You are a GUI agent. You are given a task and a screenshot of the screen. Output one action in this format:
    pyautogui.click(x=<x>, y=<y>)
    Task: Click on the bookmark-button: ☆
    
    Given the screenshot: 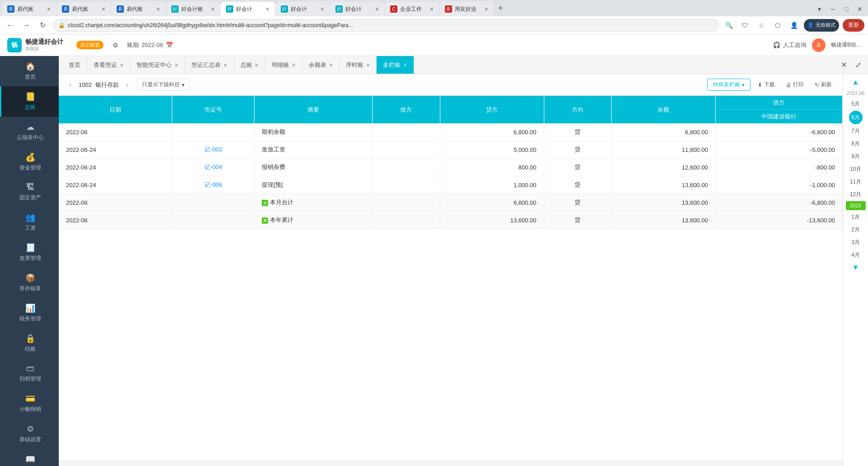 What is the action you would take?
    pyautogui.click(x=761, y=25)
    